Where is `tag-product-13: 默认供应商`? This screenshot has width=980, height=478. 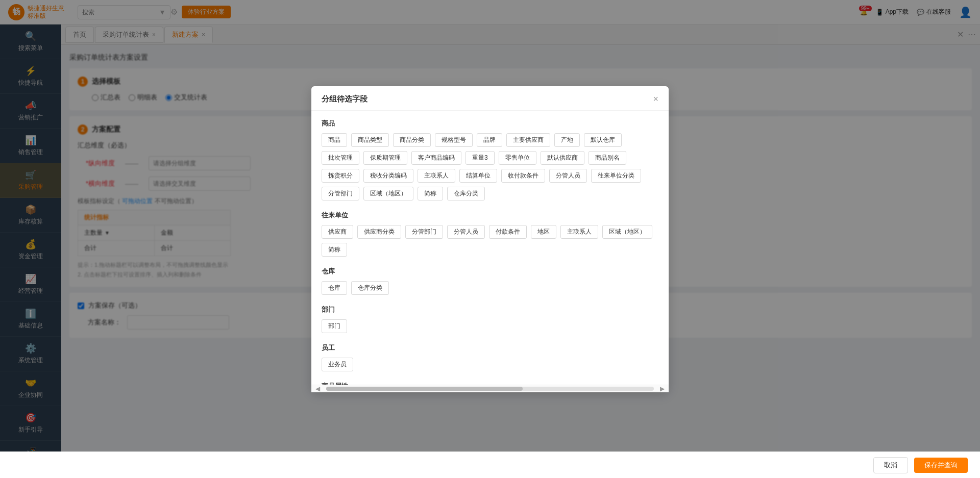 tag-product-13: 默认供应商 is located at coordinates (562, 158).